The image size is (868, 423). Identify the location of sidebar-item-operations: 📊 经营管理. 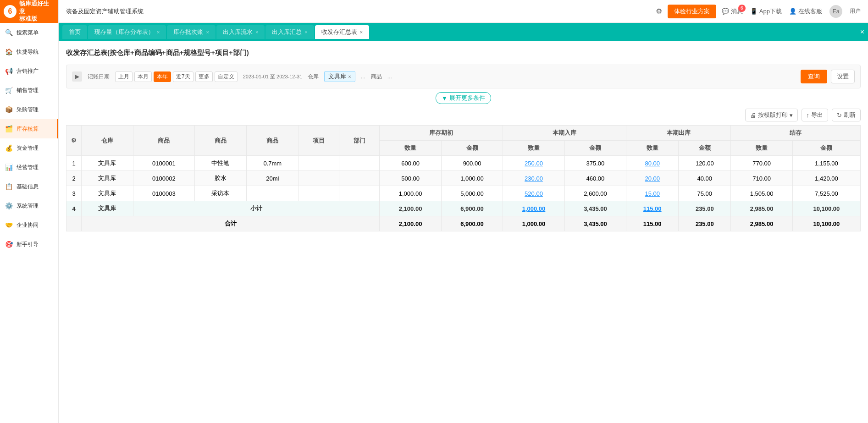
(29, 167).